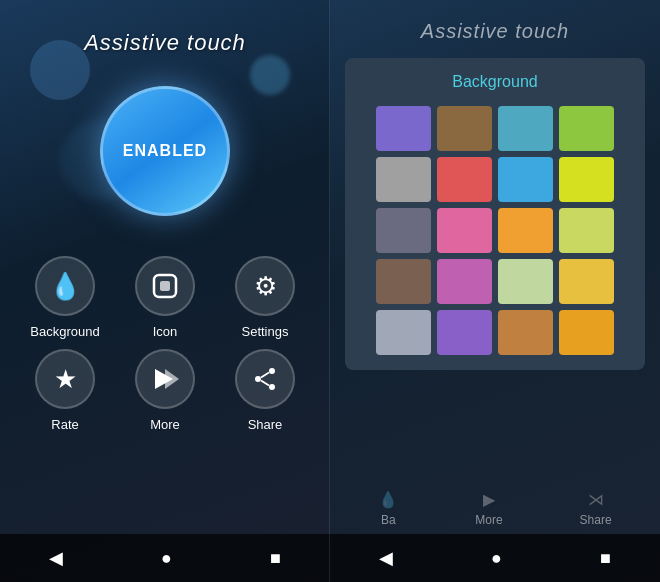 Image resolution: width=660 pixels, height=582 pixels. I want to click on background-icon: 💧, so click(65, 286).